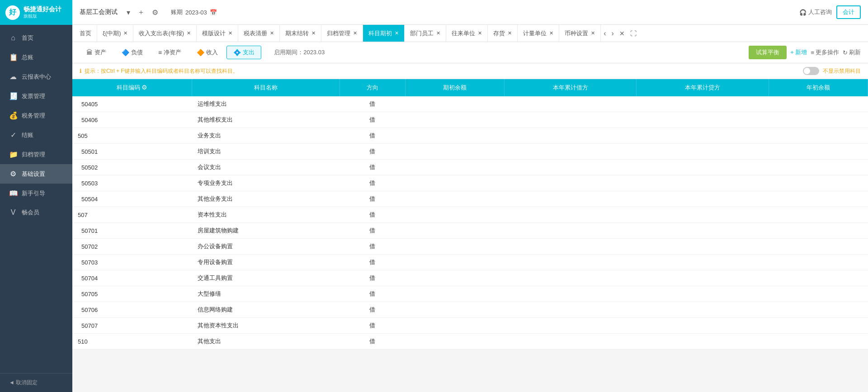 The height and width of the screenshot is (392, 868). Describe the element at coordinates (196, 13) in the screenshot. I see `period-value: 2023-03` at that location.